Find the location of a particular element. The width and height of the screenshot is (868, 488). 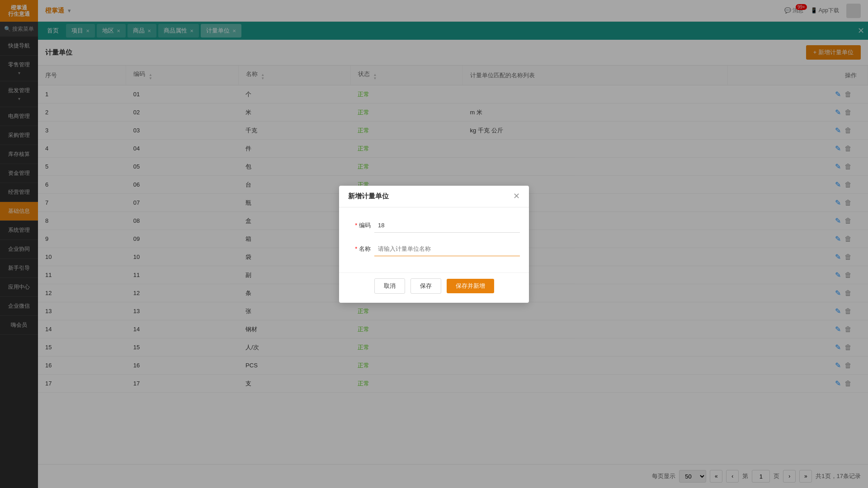

code-input is located at coordinates (447, 225).